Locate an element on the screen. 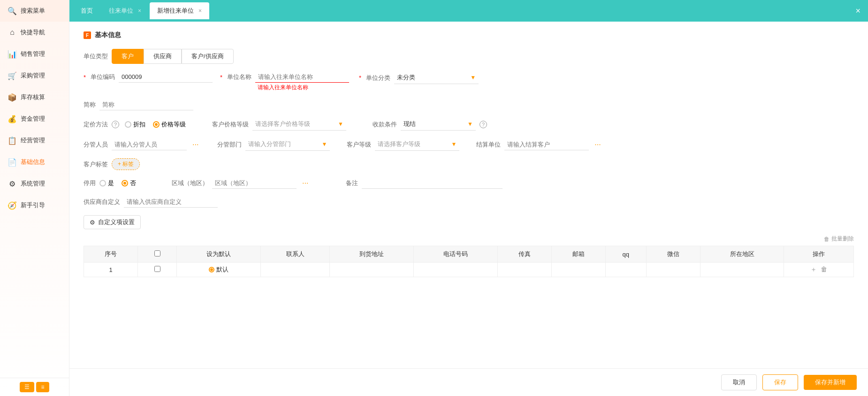 This screenshot has height=396, width=868. cancel-button: 取消 is located at coordinates (739, 382).